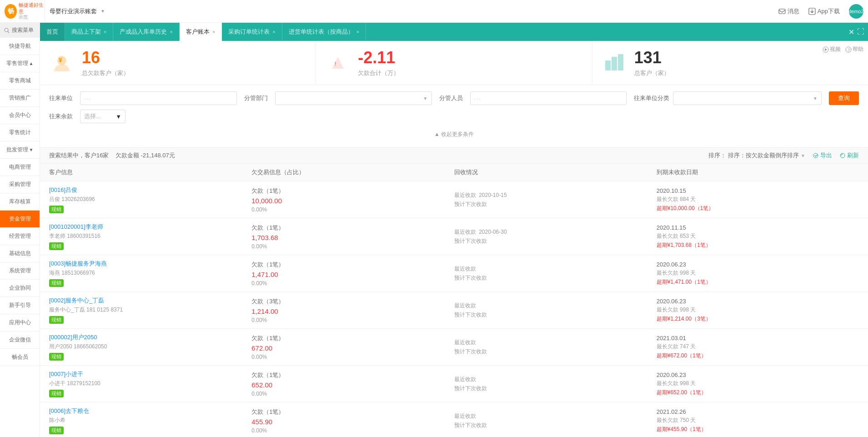  Describe the element at coordinates (454, 310) in the screenshot. I see `table-row: [0002]服务中心_丁磊 服务中心_丁磊 181 0125 8371 现销 欠…` at that location.